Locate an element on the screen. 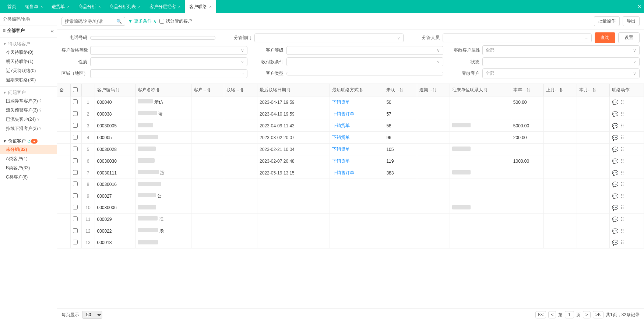 The width and height of the screenshot is (644, 321). group-pending-contact: ▼ 待联络客户 is located at coordinates (28, 43).